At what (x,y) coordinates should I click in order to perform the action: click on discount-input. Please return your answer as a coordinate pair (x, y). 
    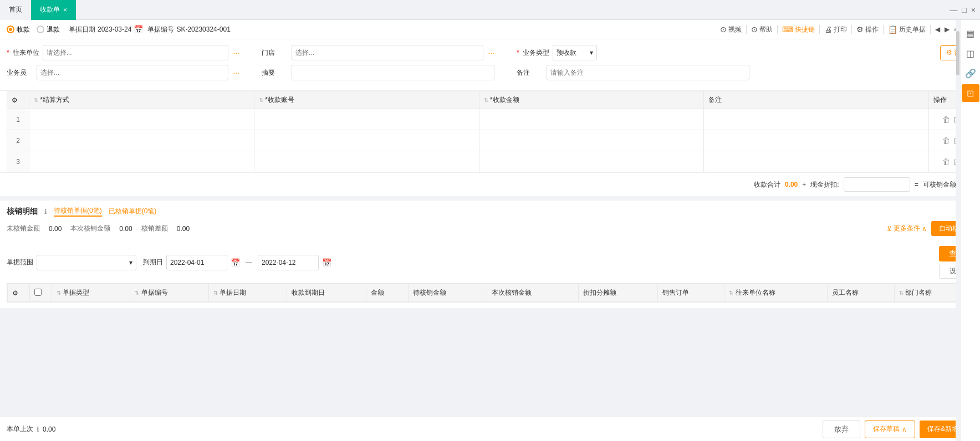
    Looking at the image, I should click on (877, 184).